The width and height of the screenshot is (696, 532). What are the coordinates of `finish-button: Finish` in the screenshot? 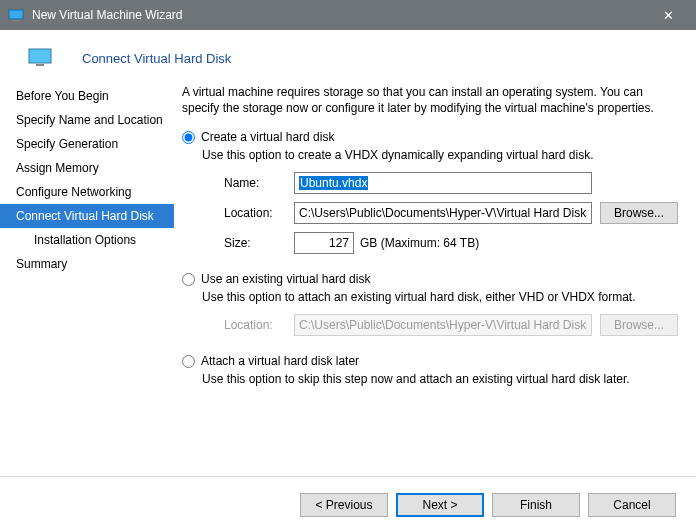 It's located at (536, 505).